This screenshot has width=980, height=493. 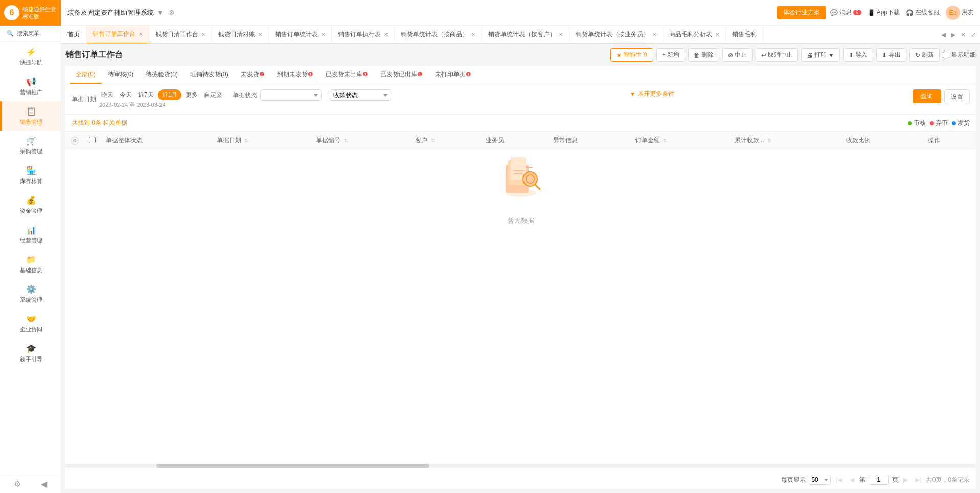 What do you see at coordinates (924, 55) in the screenshot?
I see `refresh-button: ↻ 刷新` at bounding box center [924, 55].